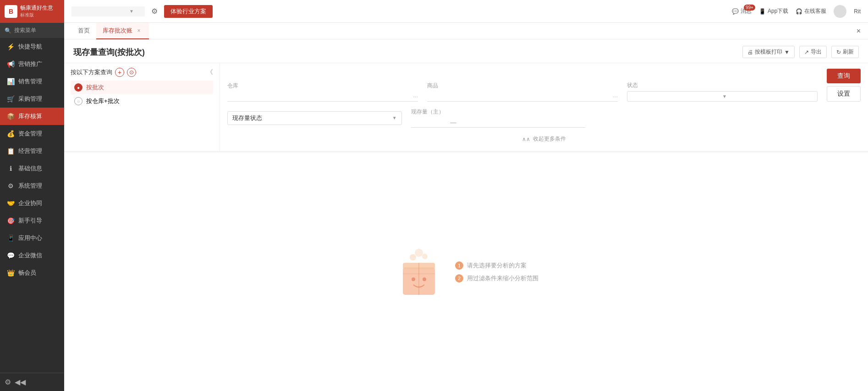 This screenshot has height=391, width=868. I want to click on hint-1-number: 1, so click(459, 266).